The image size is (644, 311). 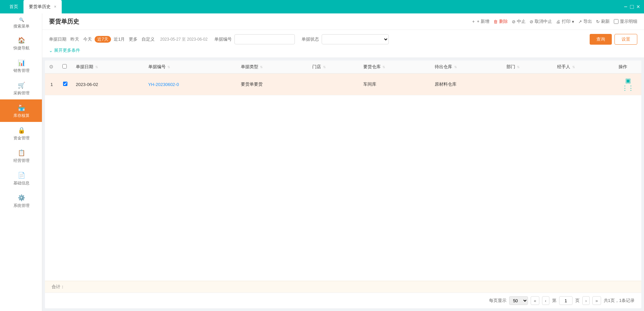 I want to click on tab-close-icon: ×, so click(x=55, y=7).